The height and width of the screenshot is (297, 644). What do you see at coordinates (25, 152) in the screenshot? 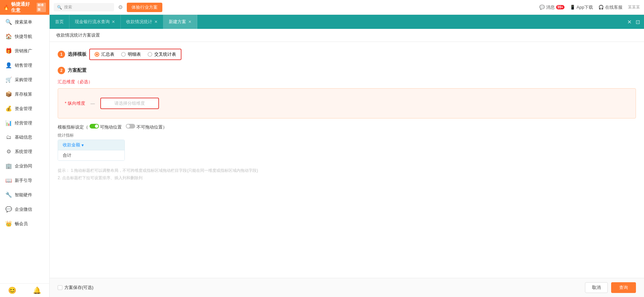
I see `sidebar-item-system: ⚙ 系统管理` at bounding box center [25, 152].